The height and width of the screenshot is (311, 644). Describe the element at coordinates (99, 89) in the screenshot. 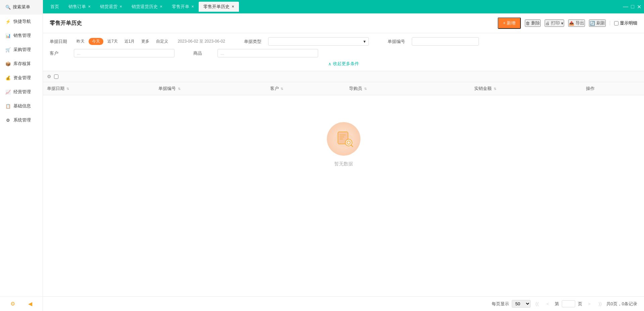

I see `col-date: 单据日期 ⇅` at that location.